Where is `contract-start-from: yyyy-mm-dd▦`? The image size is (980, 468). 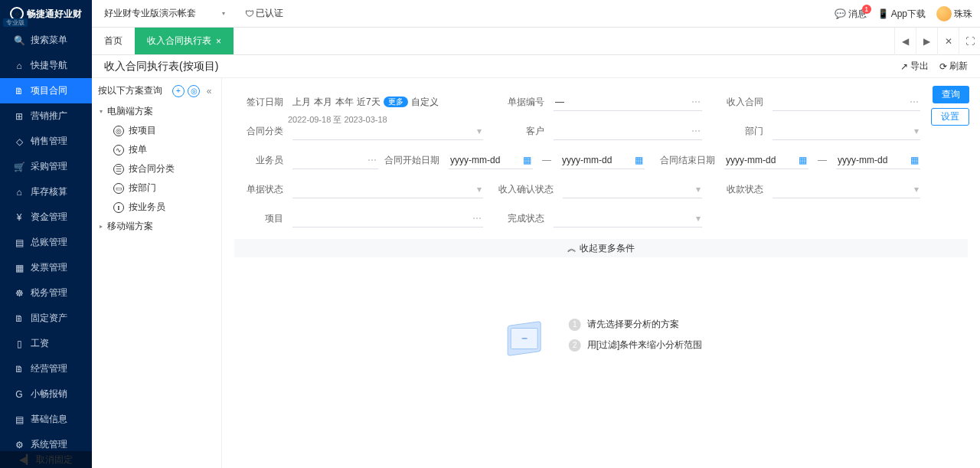
contract-start-from: yyyy-mm-dd▦ is located at coordinates (491, 160).